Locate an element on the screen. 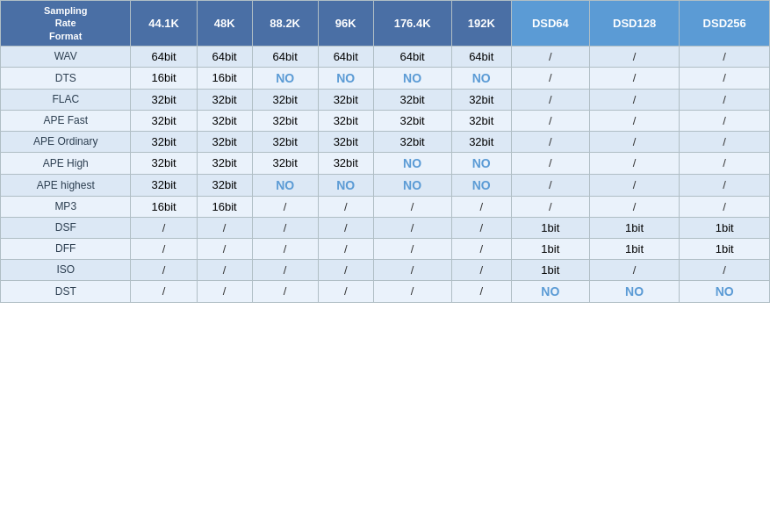 This screenshot has width=770, height=532. table-row: APE Fast32bit32bit32bit32bit32bit32bit//… is located at coordinates (385, 120).